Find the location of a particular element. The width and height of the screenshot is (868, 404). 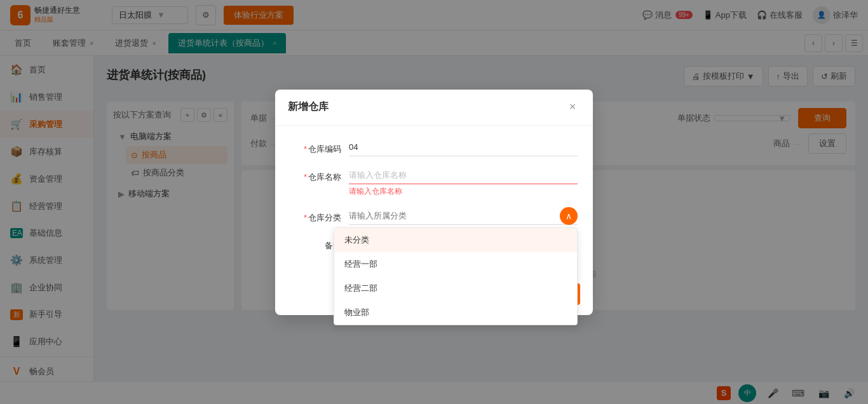

select-arrow-icon: ∧ is located at coordinates (569, 216).